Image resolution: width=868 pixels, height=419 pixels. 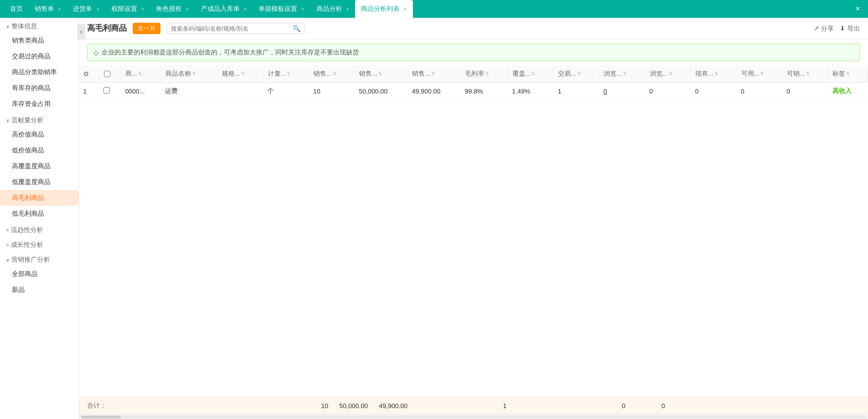 What do you see at coordinates (147, 29) in the screenshot?
I see `filter-recent-month-button: 近一月` at bounding box center [147, 29].